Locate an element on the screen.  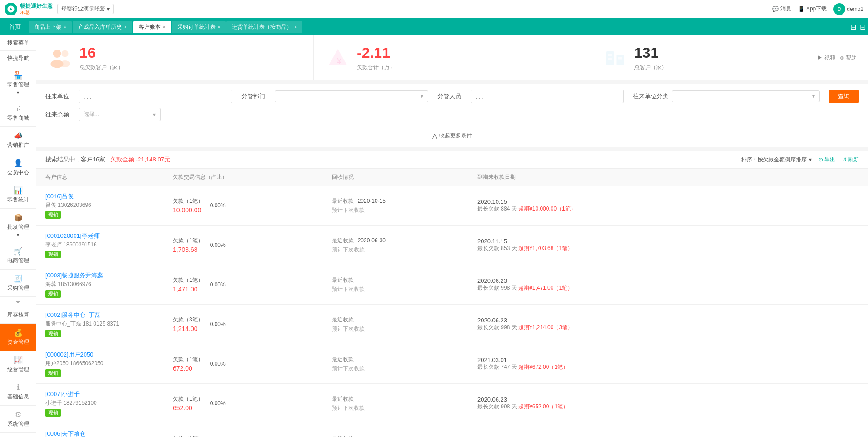
debt-amount: 1,703.68 is located at coordinates (188, 250).